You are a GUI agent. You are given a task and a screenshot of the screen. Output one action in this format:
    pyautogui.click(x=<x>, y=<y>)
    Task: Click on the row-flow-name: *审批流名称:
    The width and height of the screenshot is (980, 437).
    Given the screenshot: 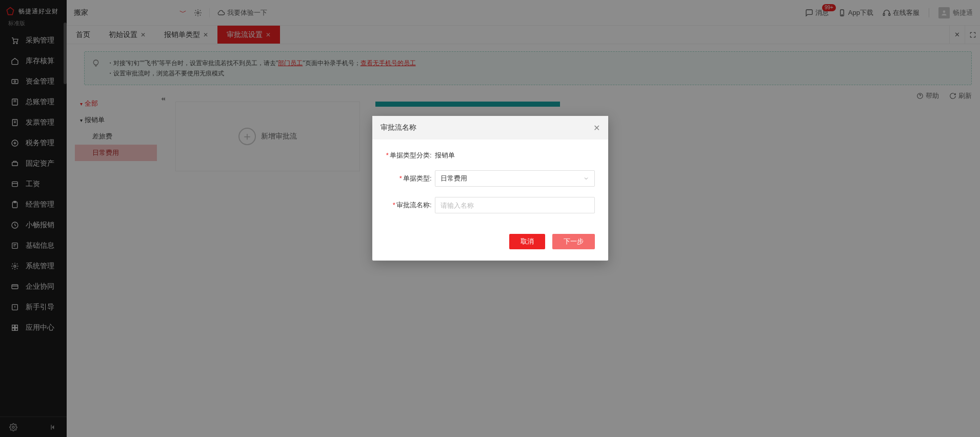 What is the action you would take?
    pyautogui.click(x=490, y=205)
    